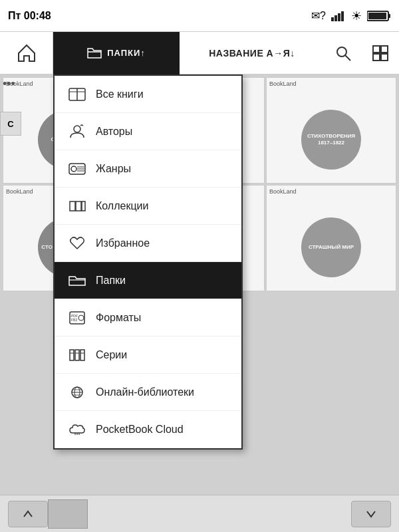  What do you see at coordinates (28, 514) in the screenshot?
I see `prev-button` at bounding box center [28, 514].